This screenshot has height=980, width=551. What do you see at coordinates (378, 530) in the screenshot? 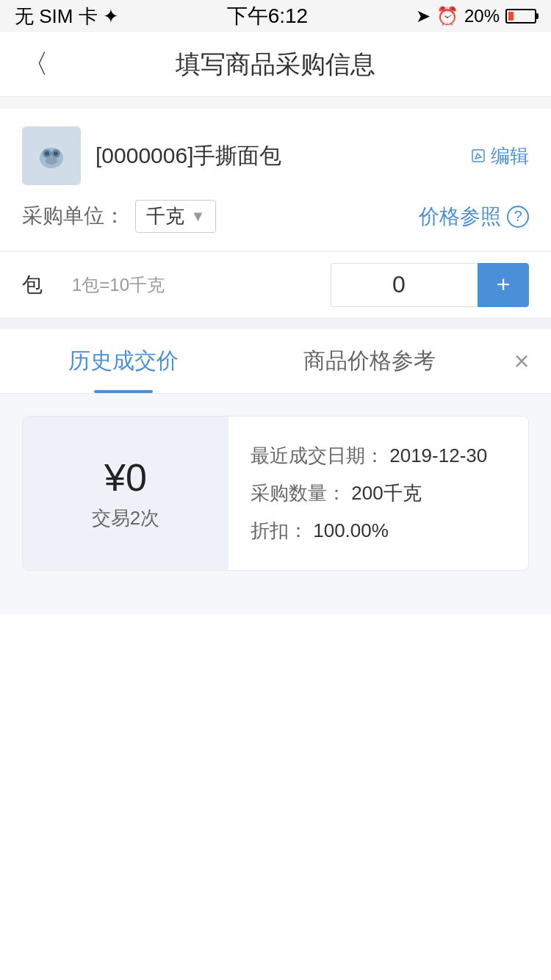
I see `trade-discount-row: 折扣： 100.00%` at bounding box center [378, 530].